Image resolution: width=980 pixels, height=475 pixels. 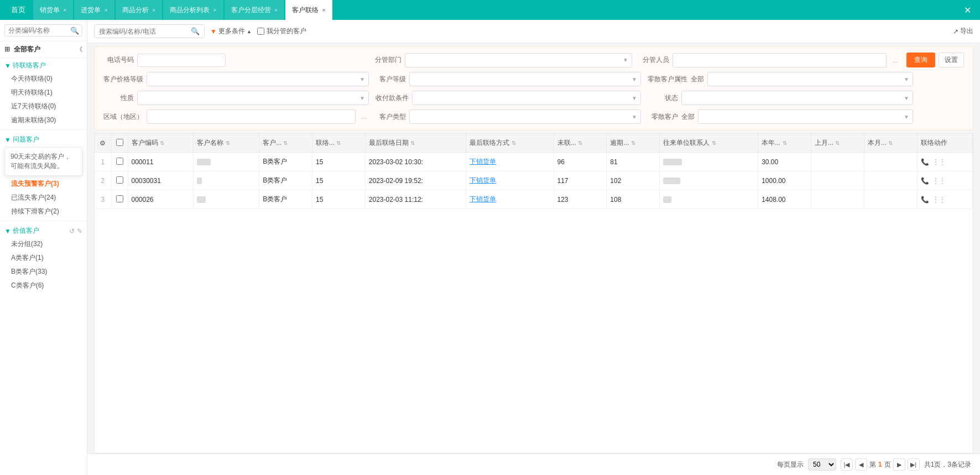 I want to click on close-tab-analysis-list-icon: ×, so click(x=215, y=10).